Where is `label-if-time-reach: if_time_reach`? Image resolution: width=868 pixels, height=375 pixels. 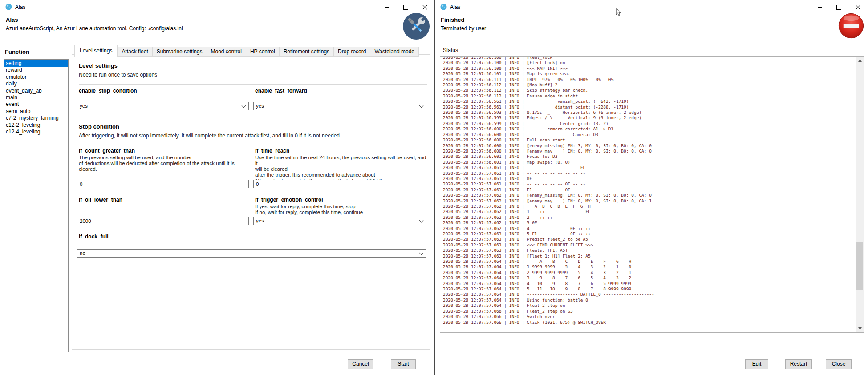 label-if-time-reach: if_time_reach is located at coordinates (272, 151).